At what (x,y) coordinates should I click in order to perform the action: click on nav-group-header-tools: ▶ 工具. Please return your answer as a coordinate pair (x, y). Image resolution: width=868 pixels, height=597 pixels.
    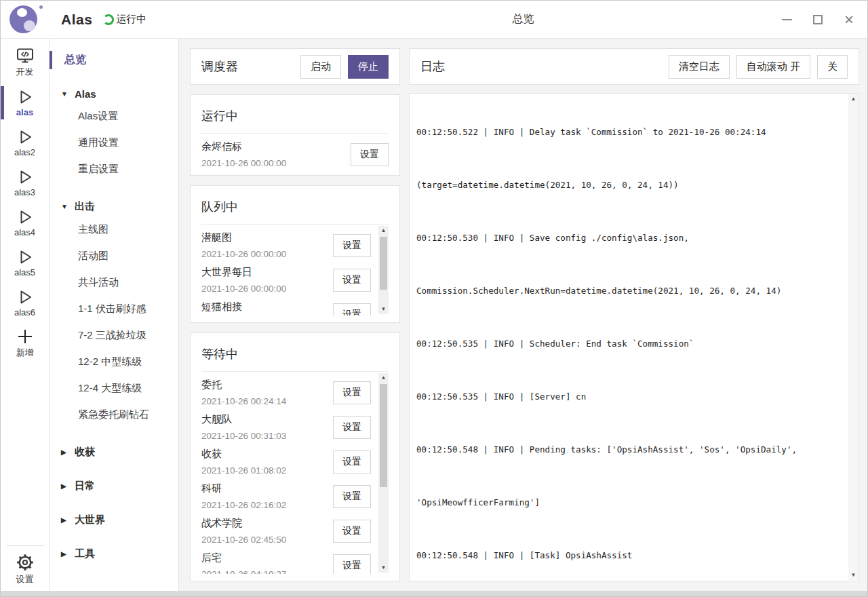
    Looking at the image, I should click on (114, 554).